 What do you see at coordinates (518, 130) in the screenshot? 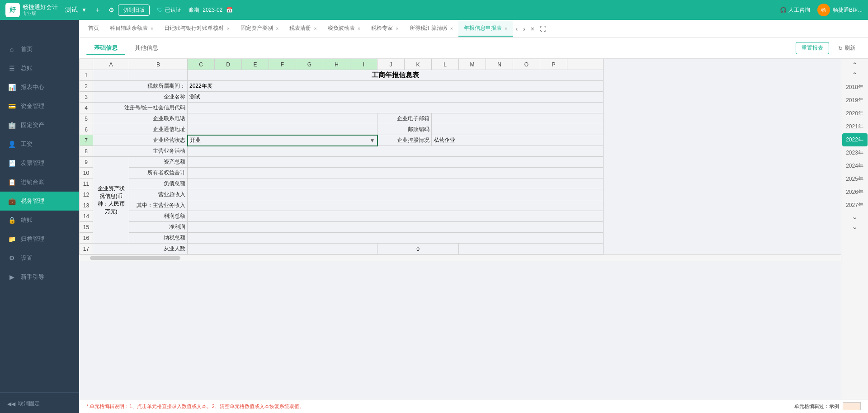
I see `cell-6-right-value` at bounding box center [518, 130].